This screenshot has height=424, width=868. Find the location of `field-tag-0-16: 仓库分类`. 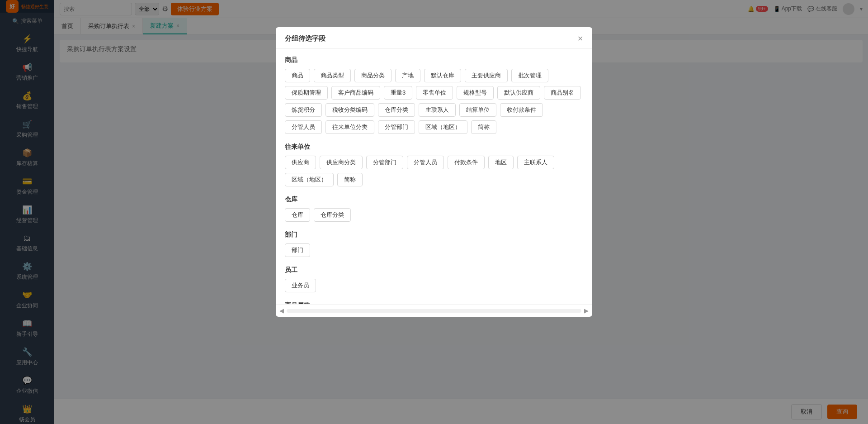

field-tag-0-16: 仓库分类 is located at coordinates (396, 110).